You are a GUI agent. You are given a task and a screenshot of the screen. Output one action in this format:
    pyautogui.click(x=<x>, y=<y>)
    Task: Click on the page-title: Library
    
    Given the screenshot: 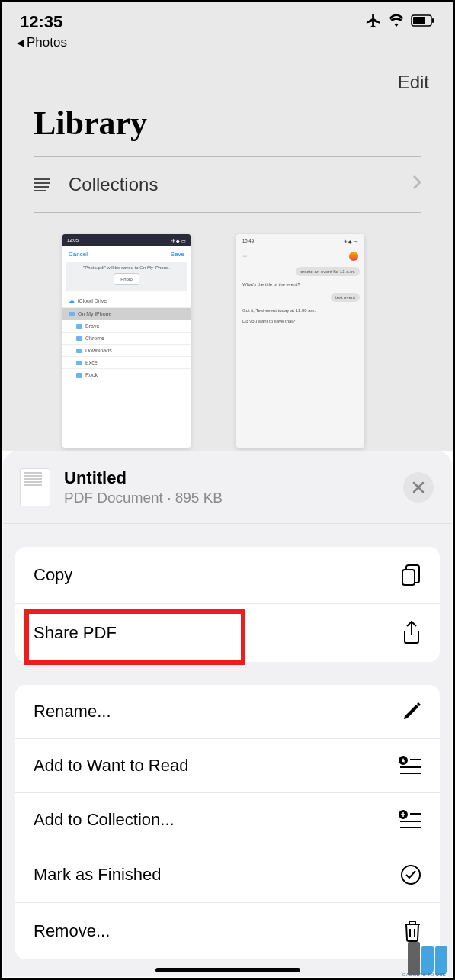 What is the action you would take?
    pyautogui.click(x=227, y=125)
    